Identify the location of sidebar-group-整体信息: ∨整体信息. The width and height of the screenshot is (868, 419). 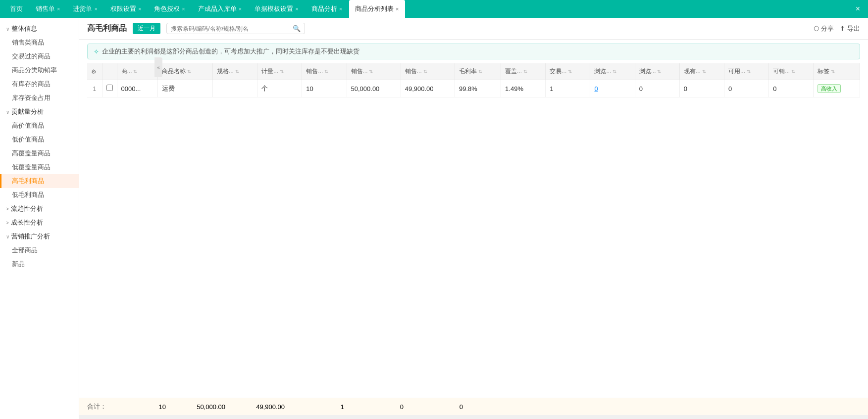
(40, 29).